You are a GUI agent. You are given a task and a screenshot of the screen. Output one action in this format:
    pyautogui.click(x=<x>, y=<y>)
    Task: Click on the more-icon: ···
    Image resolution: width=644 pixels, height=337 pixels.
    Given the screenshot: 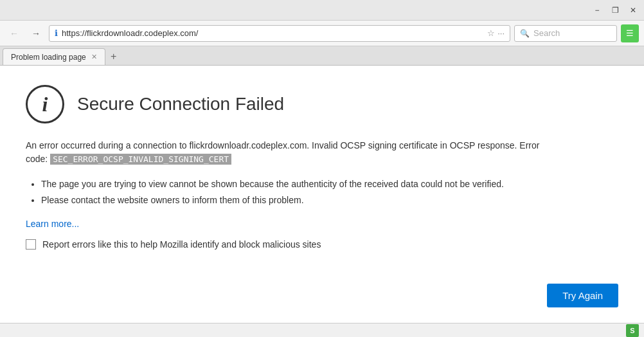 What is the action you would take?
    pyautogui.click(x=501, y=33)
    